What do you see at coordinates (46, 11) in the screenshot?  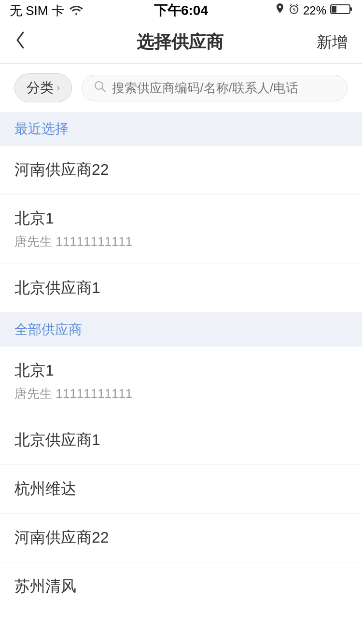 I see `status-left: 无 SIM 卡` at bounding box center [46, 11].